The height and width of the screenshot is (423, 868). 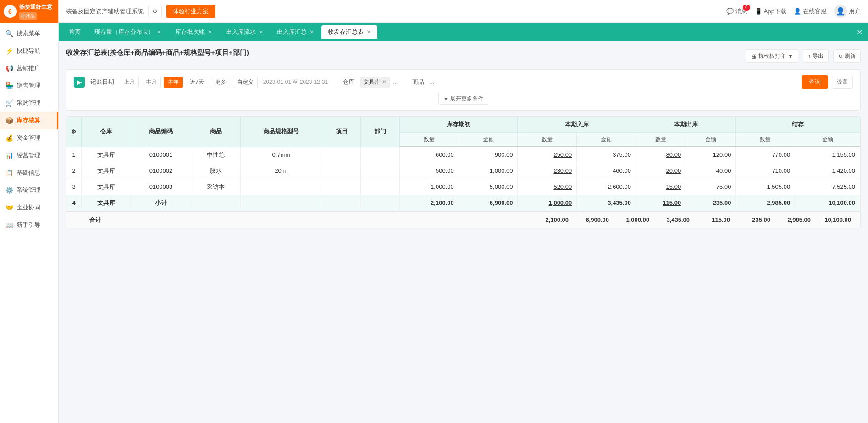 I want to click on tab-recv-send-summary-close: ✕, so click(x=369, y=32).